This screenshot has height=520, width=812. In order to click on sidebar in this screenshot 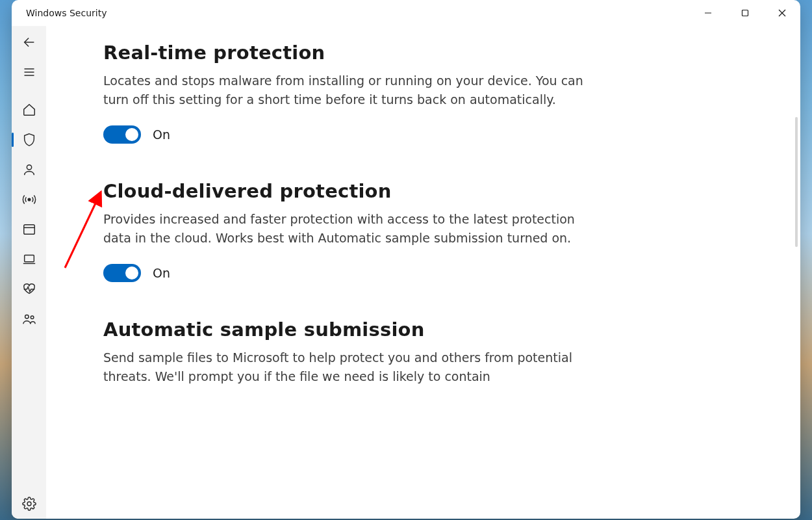, I will do `click(29, 272)`.